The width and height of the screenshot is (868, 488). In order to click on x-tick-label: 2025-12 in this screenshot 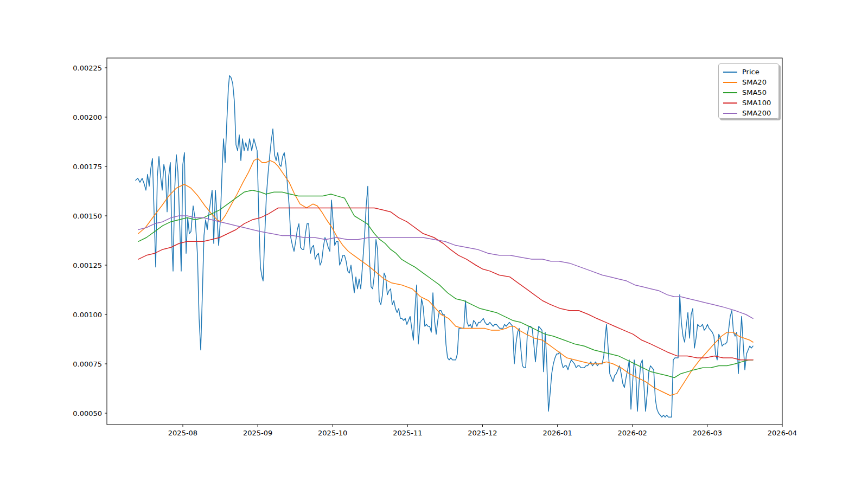, I will do `click(482, 433)`.